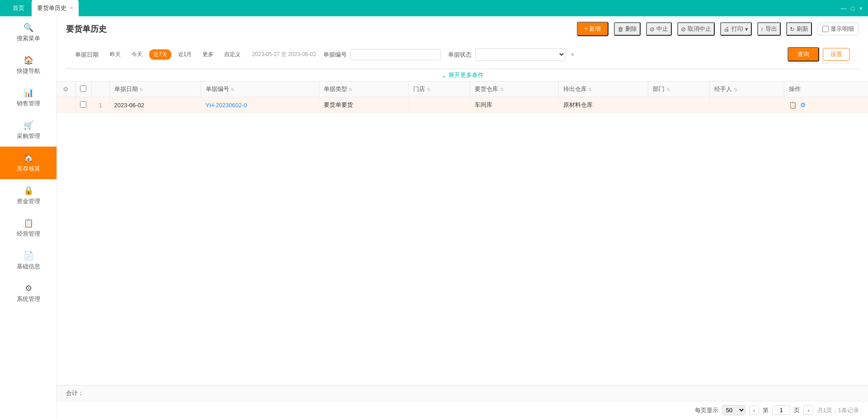  I want to click on td-date: 2023-06-02, so click(155, 105).